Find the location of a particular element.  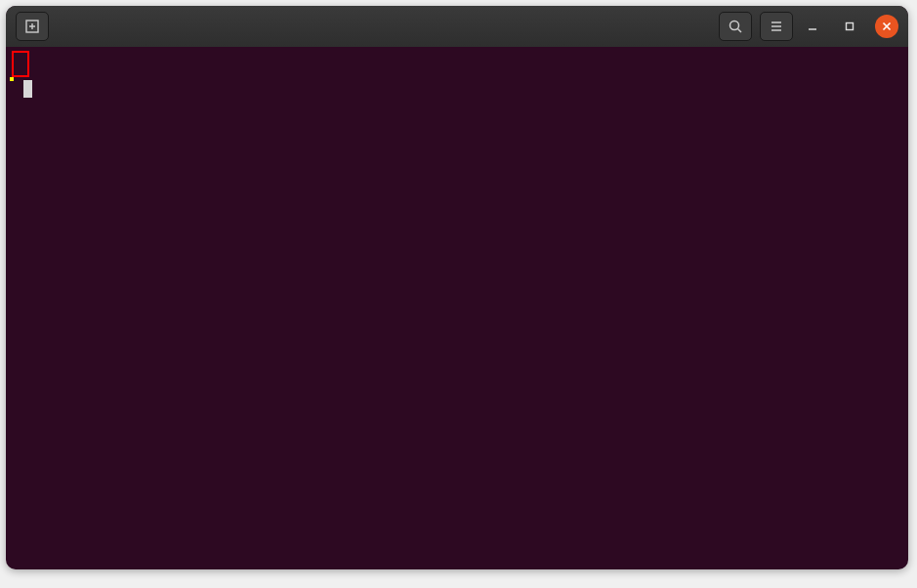

terminal-body is located at coordinates (457, 74).